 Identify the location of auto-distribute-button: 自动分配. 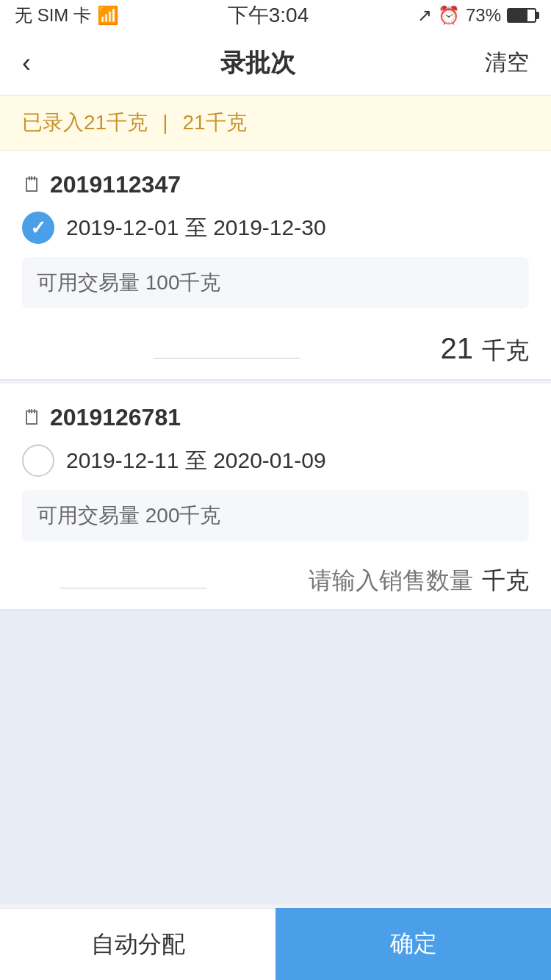
(138, 944).